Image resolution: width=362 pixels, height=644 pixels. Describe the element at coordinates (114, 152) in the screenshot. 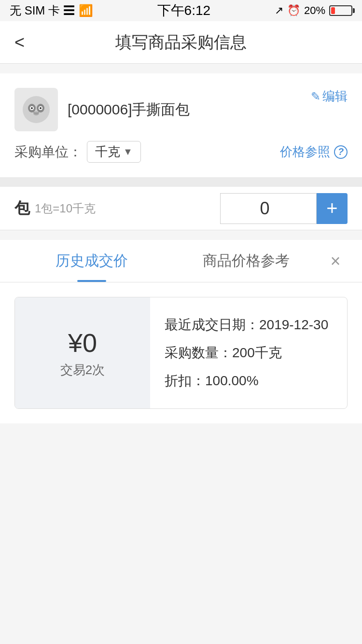

I see `unit-select: 千克 ▼` at that location.